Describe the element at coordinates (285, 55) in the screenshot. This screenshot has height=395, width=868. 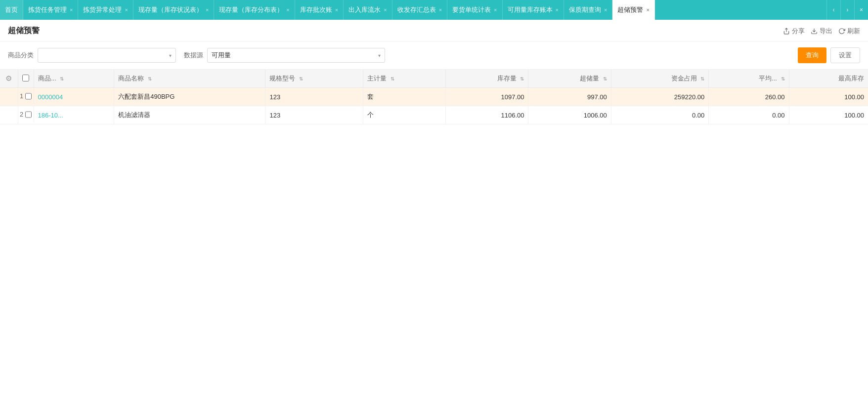
I see `datasource-filter-group: 数据源 可用量 ▾` at that location.